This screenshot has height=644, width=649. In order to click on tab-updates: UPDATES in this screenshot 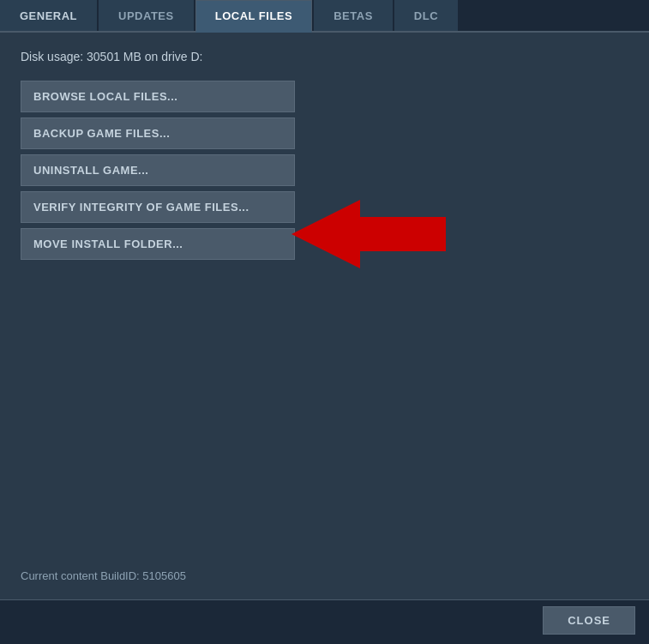, I will do `click(146, 15)`.